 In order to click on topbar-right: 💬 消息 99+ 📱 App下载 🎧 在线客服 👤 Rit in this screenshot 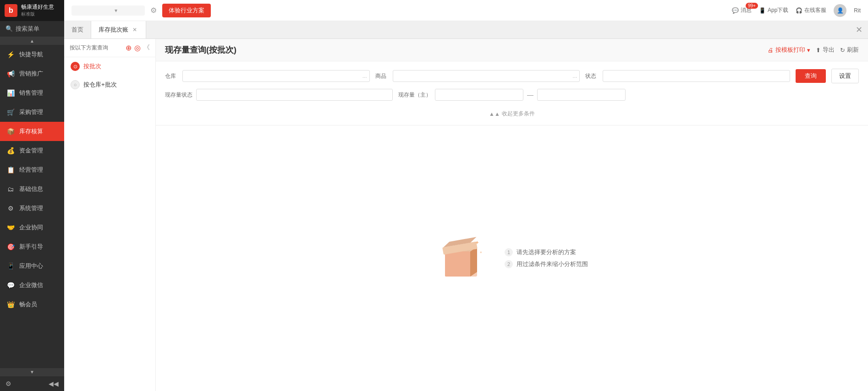, I will do `click(797, 11)`.